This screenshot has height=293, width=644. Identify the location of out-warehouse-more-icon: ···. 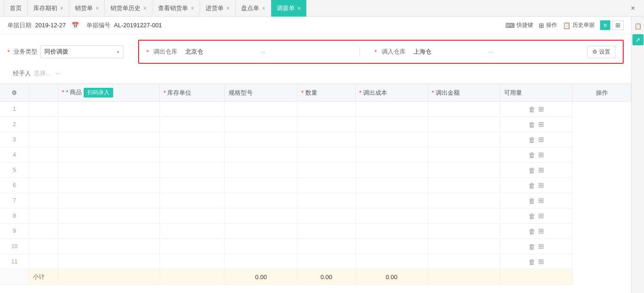
(263, 52).